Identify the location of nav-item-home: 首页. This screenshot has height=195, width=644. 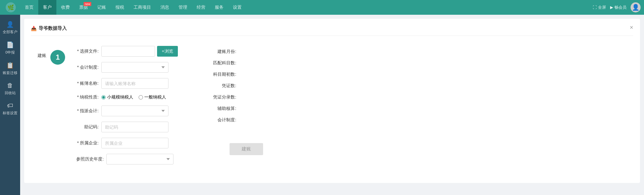
(29, 7).